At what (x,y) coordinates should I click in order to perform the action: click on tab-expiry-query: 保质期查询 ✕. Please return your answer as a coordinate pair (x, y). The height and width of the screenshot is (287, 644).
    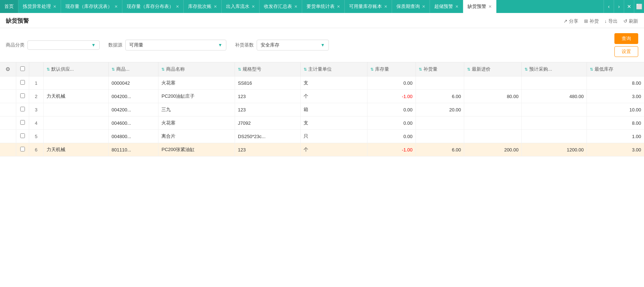
    Looking at the image, I should click on (411, 6).